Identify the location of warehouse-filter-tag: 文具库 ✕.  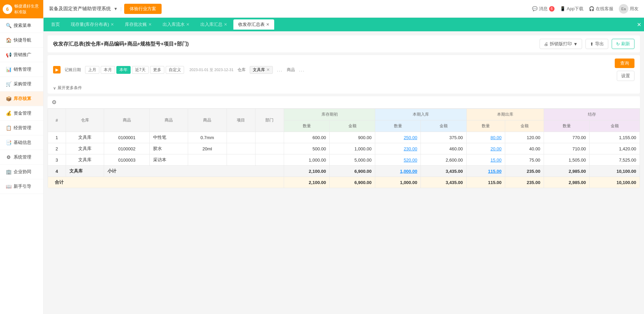
(261, 70).